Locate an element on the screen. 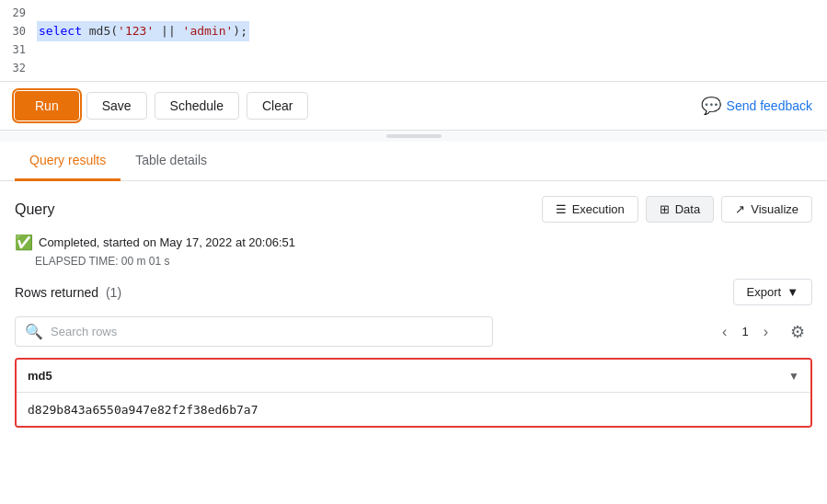  line-code-30: select md5('123' || 'admin'); is located at coordinates (144, 31).